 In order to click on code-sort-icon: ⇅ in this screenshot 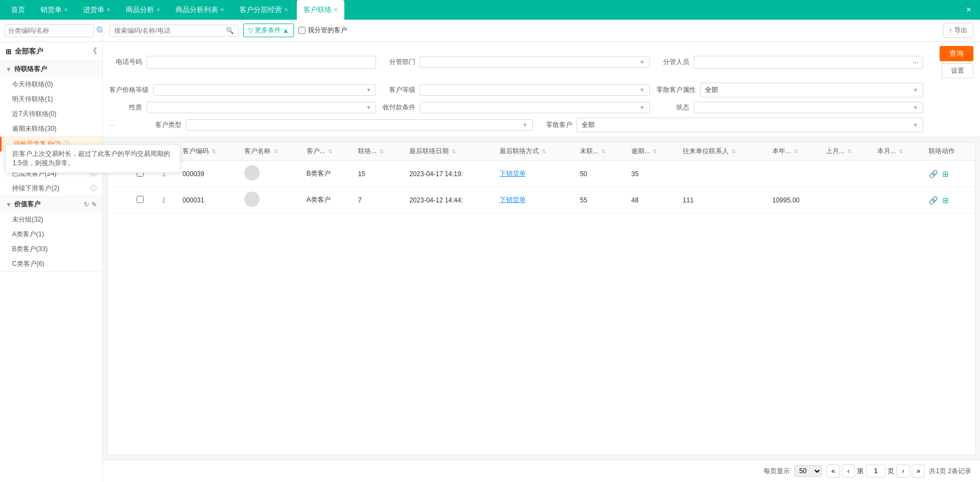, I will do `click(214, 151)`.